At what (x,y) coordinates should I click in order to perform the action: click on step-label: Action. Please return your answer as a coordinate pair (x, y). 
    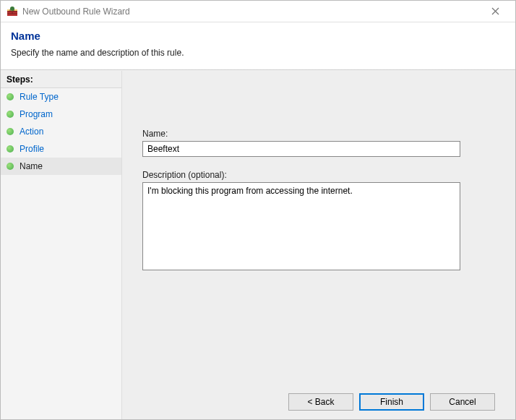
    Looking at the image, I should click on (32, 132).